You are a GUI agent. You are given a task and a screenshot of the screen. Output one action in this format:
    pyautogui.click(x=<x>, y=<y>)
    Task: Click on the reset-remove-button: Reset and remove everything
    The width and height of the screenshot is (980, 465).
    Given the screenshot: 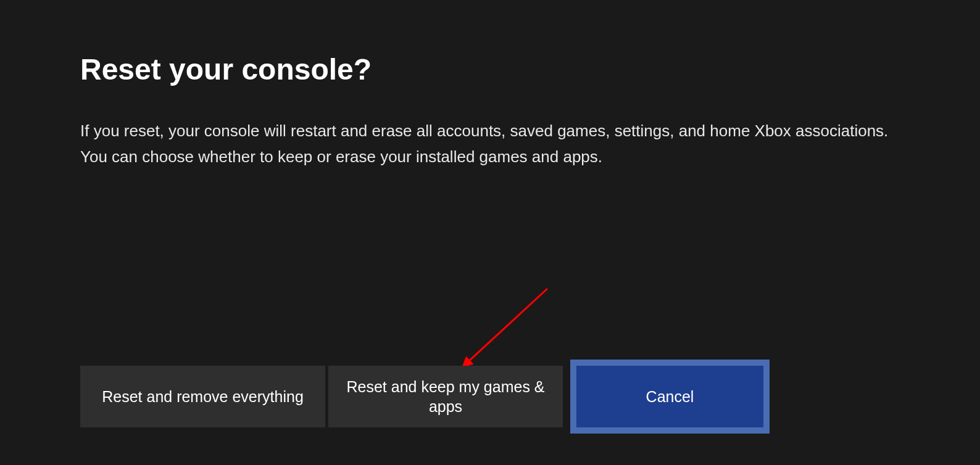 What is the action you would take?
    pyautogui.click(x=202, y=397)
    